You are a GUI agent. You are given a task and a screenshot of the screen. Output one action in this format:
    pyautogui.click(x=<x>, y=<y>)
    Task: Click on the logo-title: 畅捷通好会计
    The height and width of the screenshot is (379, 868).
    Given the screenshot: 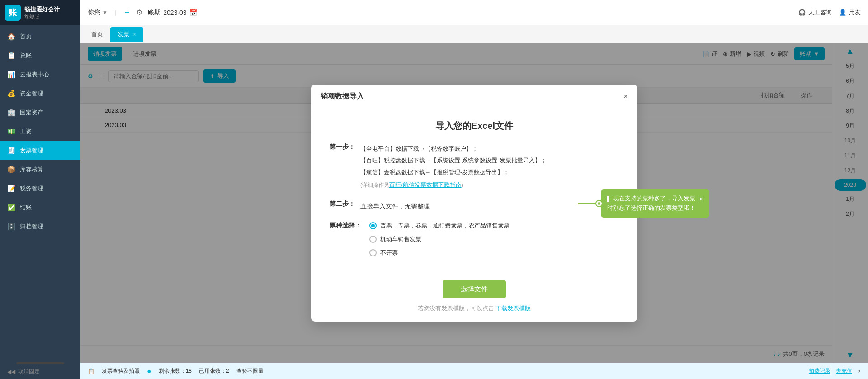 What is the action you would take?
    pyautogui.click(x=42, y=9)
    